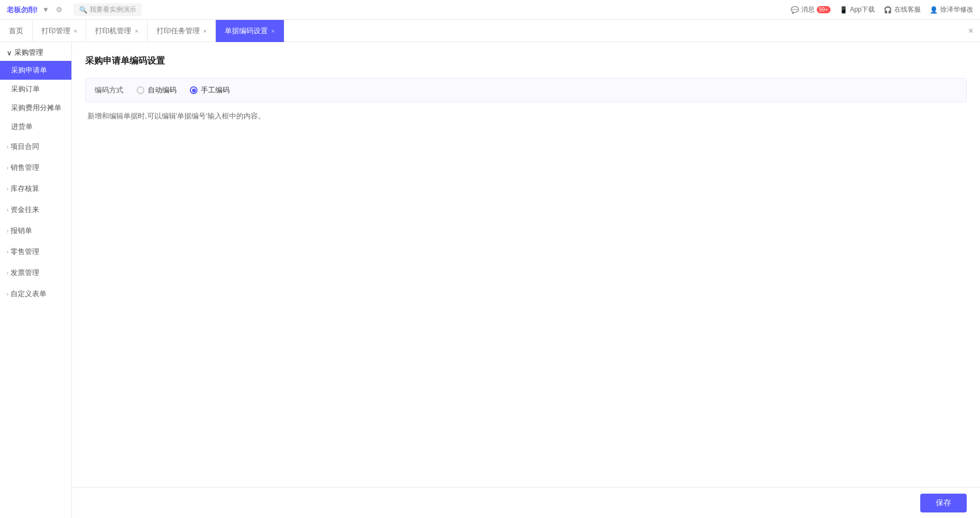 The image size is (980, 518). What do you see at coordinates (8, 273) in the screenshot?
I see `sidebar-item-invoice-mgmt-arrow: ›` at bounding box center [8, 273].